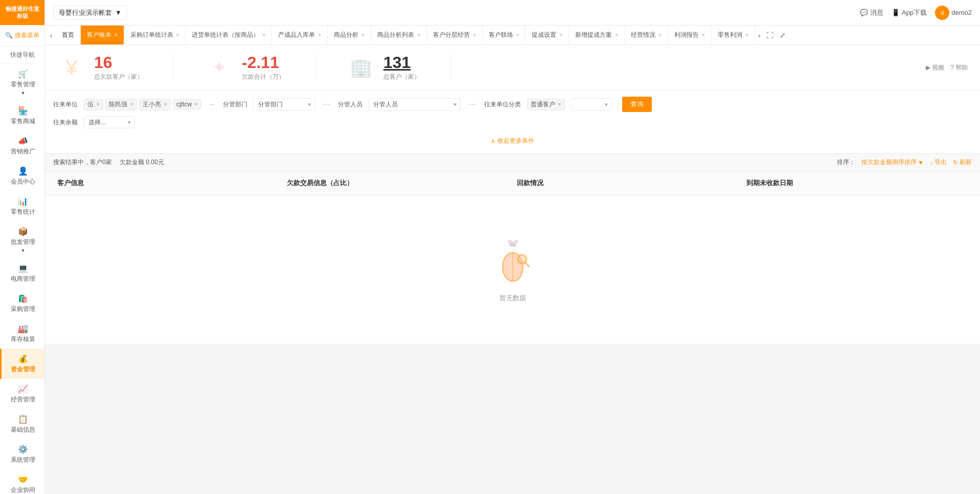 The height and width of the screenshot is (494, 980). Describe the element at coordinates (846, 163) in the screenshot. I see `sort-label: 排序：` at that location.